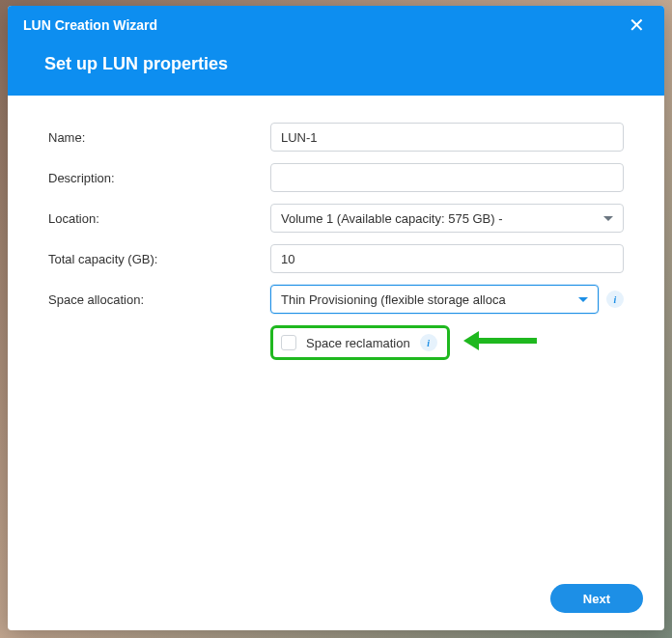  Describe the element at coordinates (336, 218) in the screenshot. I see `row-location: Location: Volume 1 (Available capacity: …` at that location.